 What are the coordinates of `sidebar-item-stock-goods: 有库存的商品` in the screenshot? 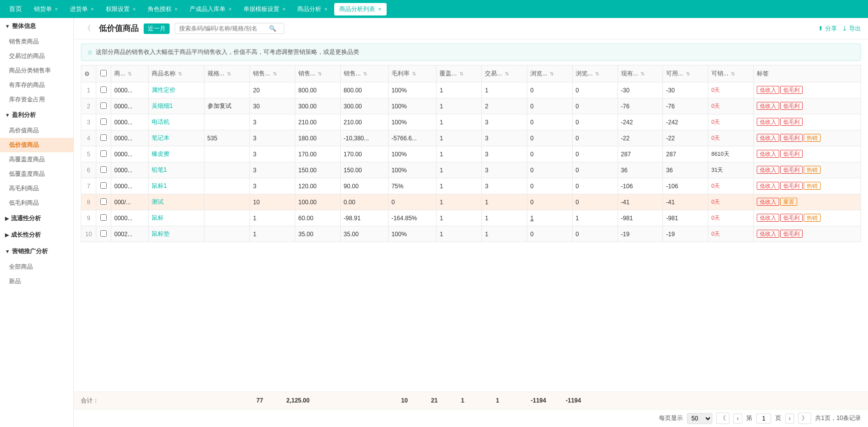 It's located at (37, 85).